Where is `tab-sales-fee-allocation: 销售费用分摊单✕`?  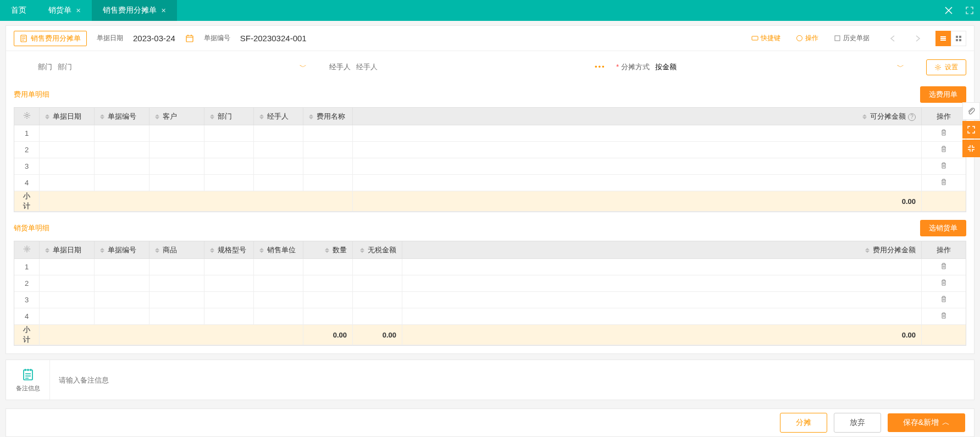 tab-sales-fee-allocation: 销售费用分摊单✕ is located at coordinates (134, 10).